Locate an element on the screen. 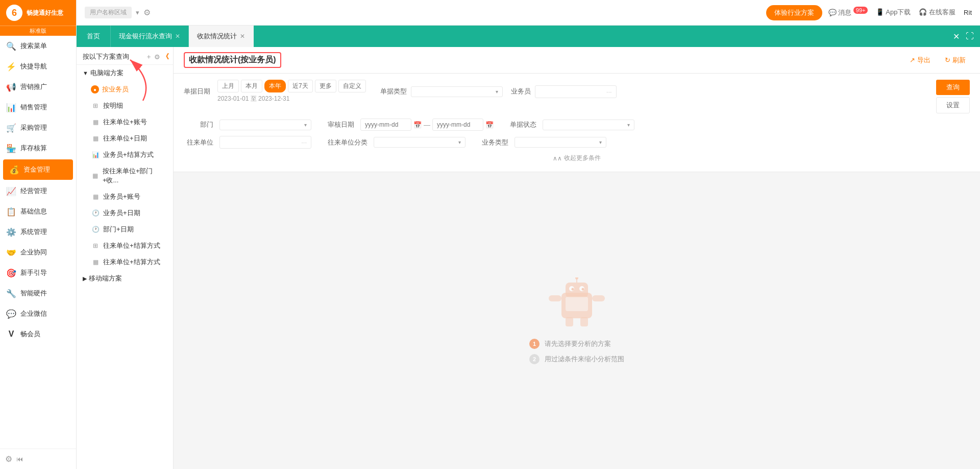 The height and width of the screenshot is (469, 980). empty-step-1: 1 请先选择要分析的方案 is located at coordinates (577, 344).